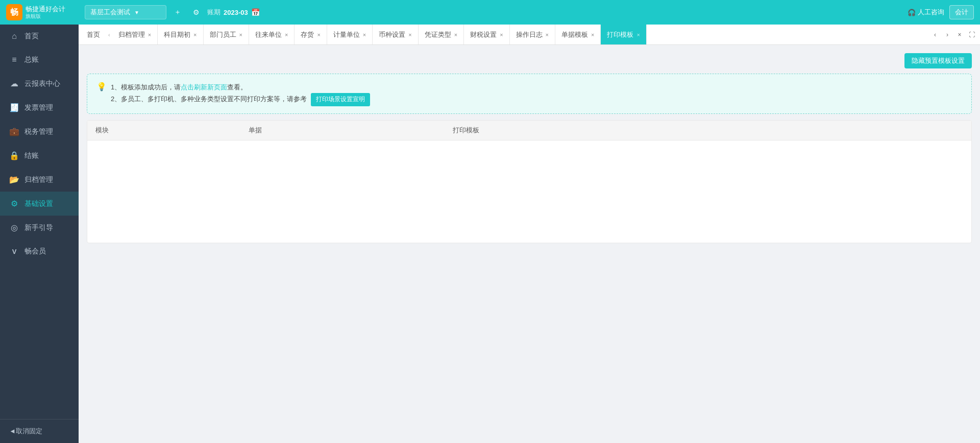 Image resolution: width=980 pixels, height=443 pixels. What do you see at coordinates (456, 35) in the screenshot?
I see `tab-voucher-close: ×` at bounding box center [456, 35].